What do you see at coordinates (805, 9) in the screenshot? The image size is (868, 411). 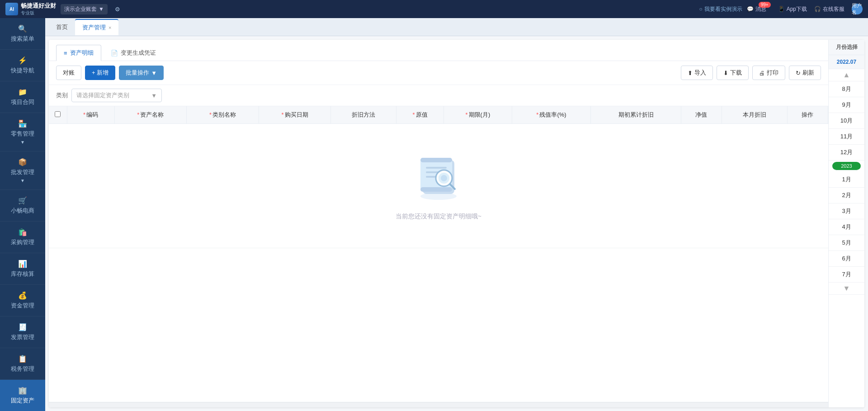 I see `top-actions: 💬 消息 99+ 📱 App下载 🎧 在线客服 用户名` at bounding box center [805, 9].